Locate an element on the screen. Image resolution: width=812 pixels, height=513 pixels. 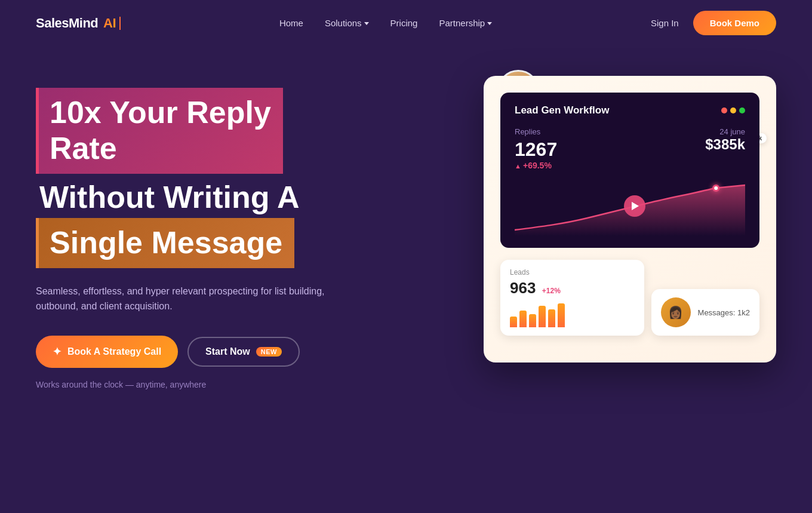
chart-area is located at coordinates (630, 206).